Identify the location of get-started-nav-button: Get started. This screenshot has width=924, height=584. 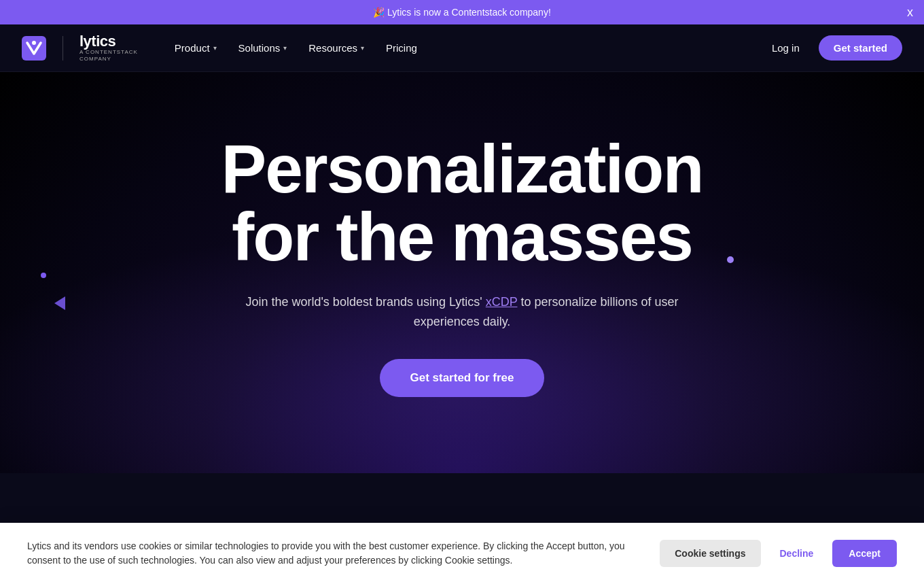
(860, 48).